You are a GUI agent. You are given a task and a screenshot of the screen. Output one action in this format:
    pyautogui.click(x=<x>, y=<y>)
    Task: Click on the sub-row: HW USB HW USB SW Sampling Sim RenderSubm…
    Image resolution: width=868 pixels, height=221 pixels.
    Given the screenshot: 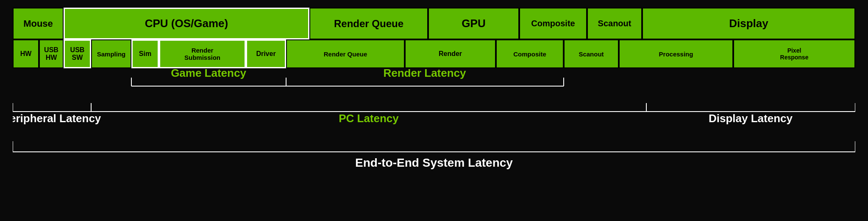 What is the action you would take?
    pyautogui.click(x=434, y=54)
    